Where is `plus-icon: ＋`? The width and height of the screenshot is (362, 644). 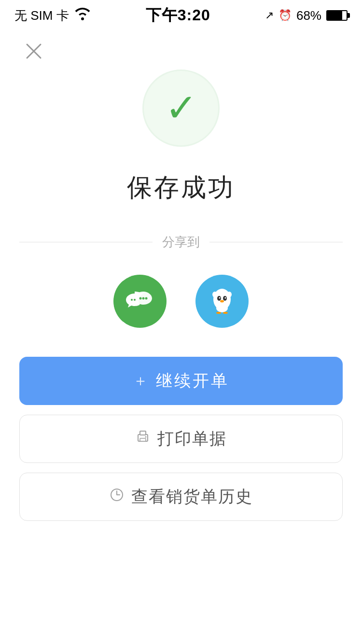
plus-icon: ＋ is located at coordinates (141, 381).